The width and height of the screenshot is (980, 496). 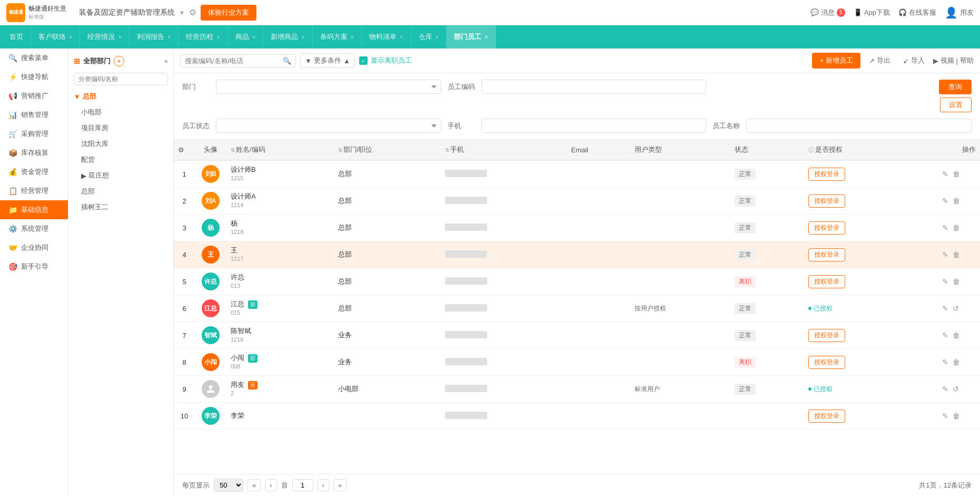 I want to click on tab-new-goods-close: ×, so click(x=303, y=37).